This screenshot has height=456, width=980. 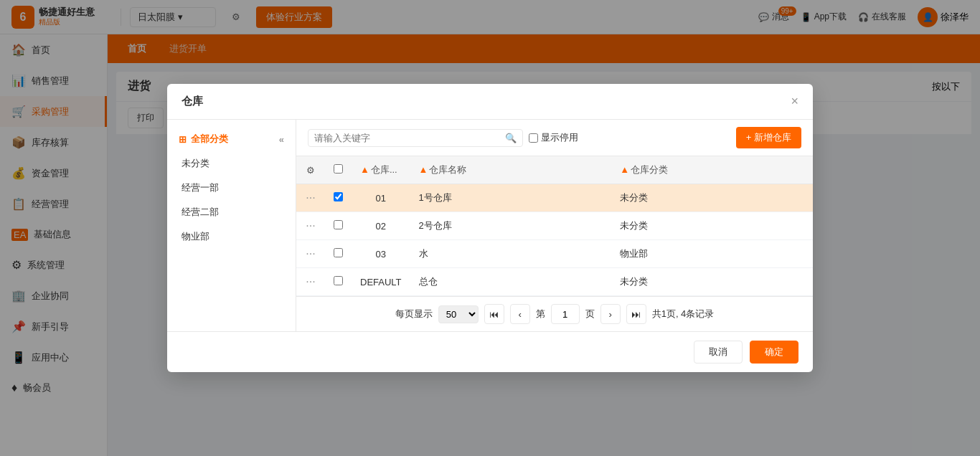 I want to click on confirm-button: 确定, so click(x=774, y=352).